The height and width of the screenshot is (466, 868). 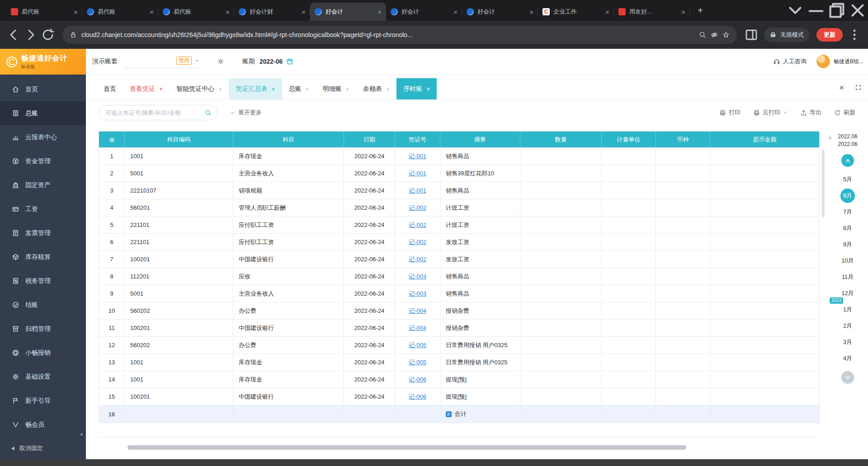 I want to click on month-item-6: 10月, so click(x=848, y=261).